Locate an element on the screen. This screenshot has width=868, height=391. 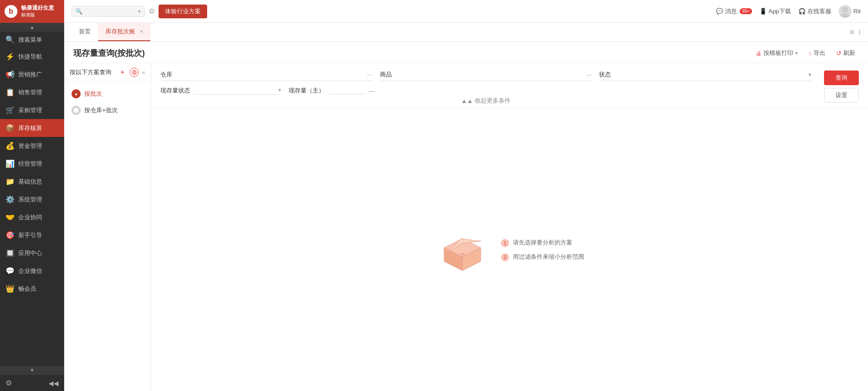
tab-home: 首页 is located at coordinates (85, 32).